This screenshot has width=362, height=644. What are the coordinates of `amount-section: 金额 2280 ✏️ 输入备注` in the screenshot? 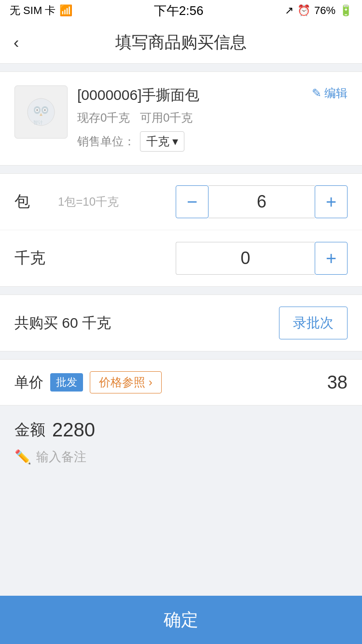 It's located at (181, 438).